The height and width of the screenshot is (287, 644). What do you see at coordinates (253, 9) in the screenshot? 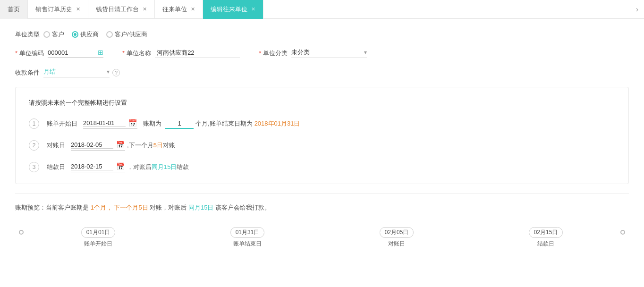
I see `tab-edit-partner-close: ✕` at bounding box center [253, 9].